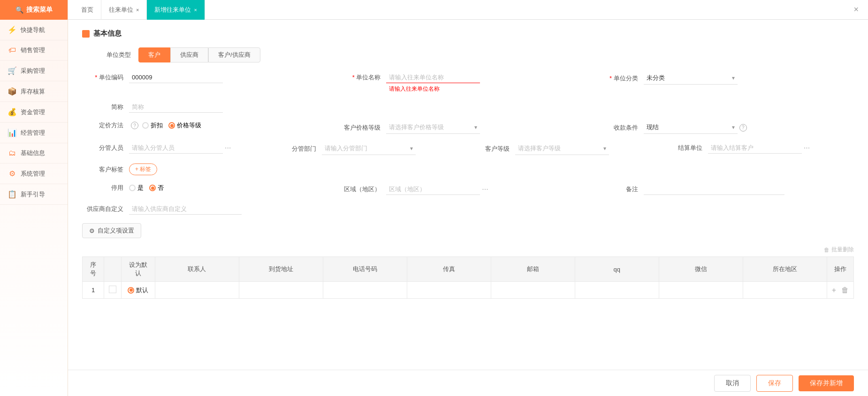  What do you see at coordinates (106, 78) in the screenshot?
I see `unit-code-label: 单位编码` at bounding box center [106, 78].